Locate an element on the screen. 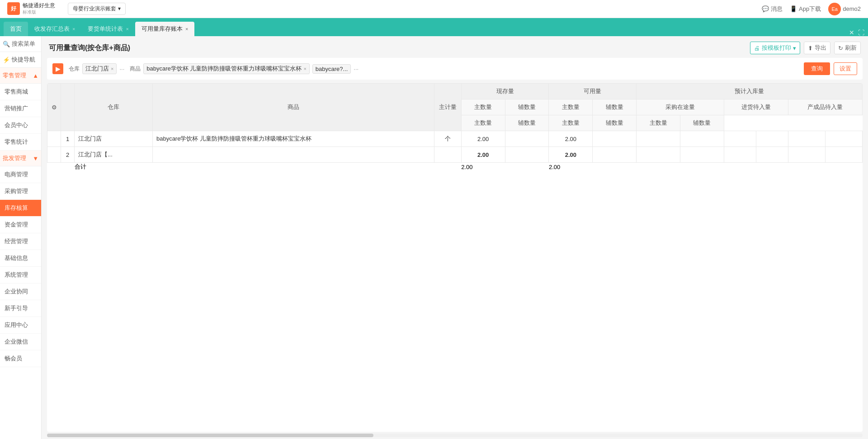 The height and width of the screenshot is (439, 868). tab-home: 首页 is located at coordinates (16, 29).